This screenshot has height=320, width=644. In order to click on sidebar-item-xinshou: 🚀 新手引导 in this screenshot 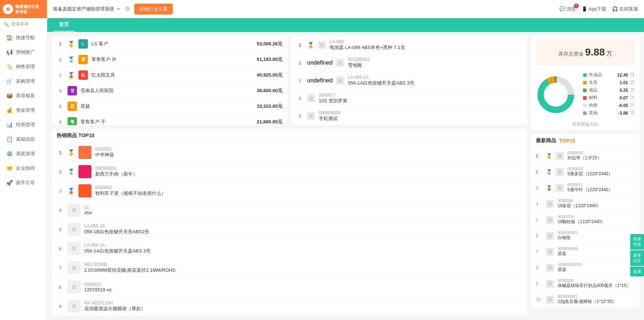, I will do `click(23, 183)`.